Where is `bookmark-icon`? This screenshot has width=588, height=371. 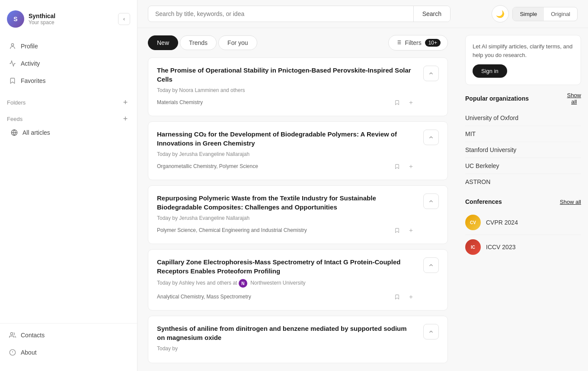 bookmark-icon is located at coordinates (13, 81).